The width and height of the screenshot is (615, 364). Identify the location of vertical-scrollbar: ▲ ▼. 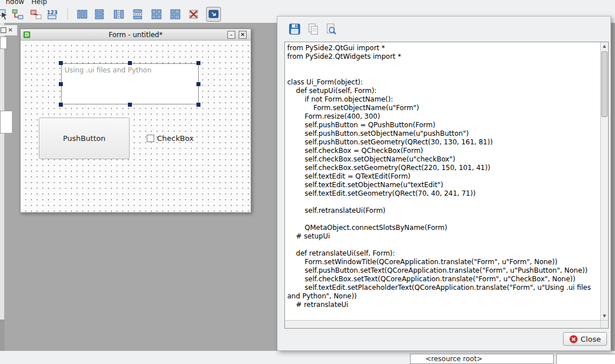
(604, 181).